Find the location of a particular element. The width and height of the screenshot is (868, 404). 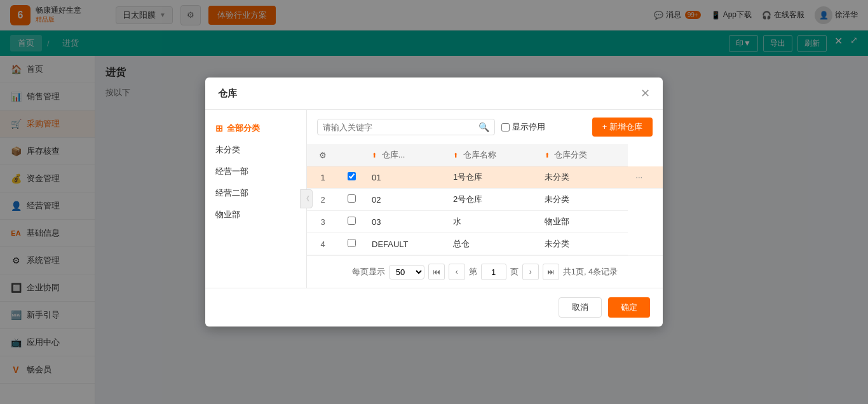

col-category-label: 仓库分类 is located at coordinates (571, 155).